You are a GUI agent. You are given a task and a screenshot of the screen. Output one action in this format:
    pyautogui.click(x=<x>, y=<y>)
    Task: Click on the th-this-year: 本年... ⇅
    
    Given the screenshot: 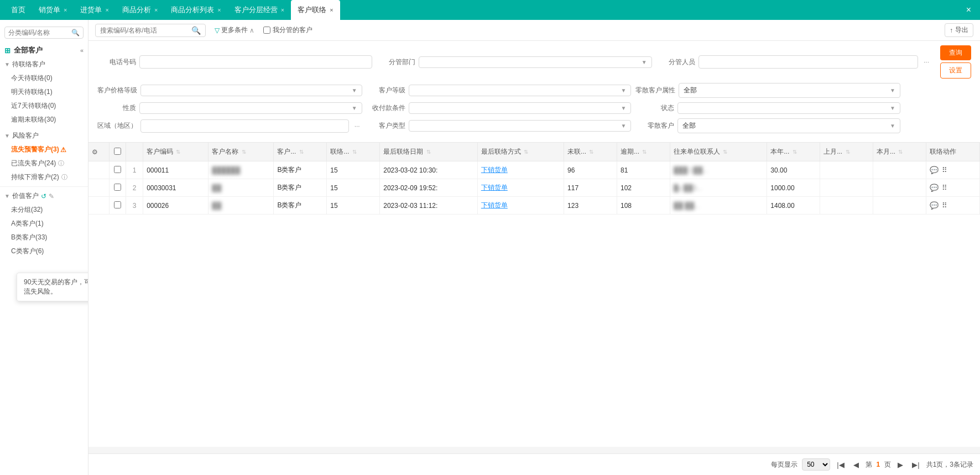 What is the action you would take?
    pyautogui.click(x=794, y=152)
    